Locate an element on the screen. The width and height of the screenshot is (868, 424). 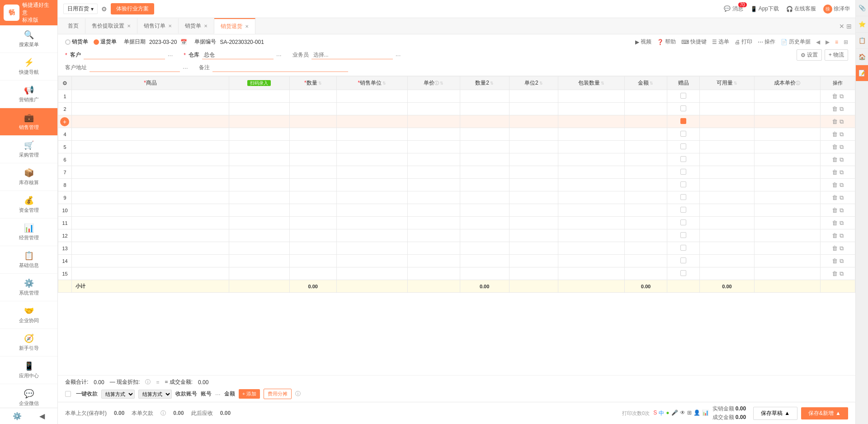
sidebar-item-basic: 📋基础信息 is located at coordinates (29, 260).